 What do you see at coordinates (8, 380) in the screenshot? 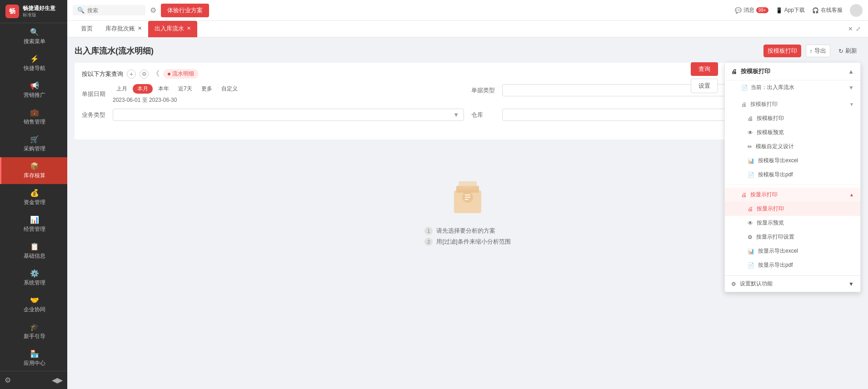
I see `settings-bottom-icon: ⚙` at bounding box center [8, 380].